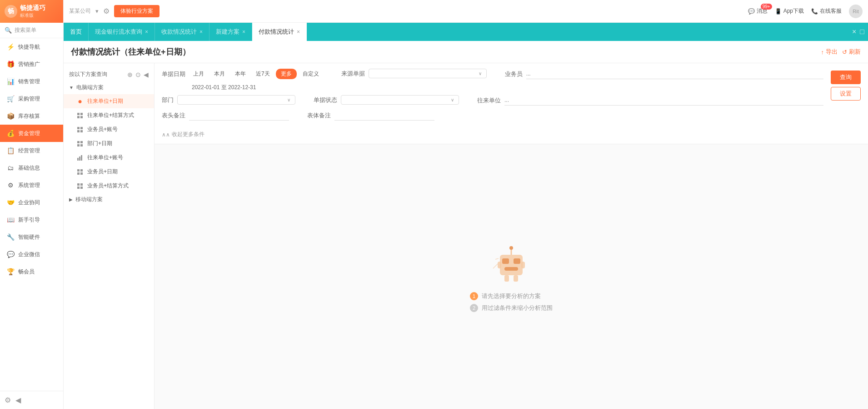  I want to click on sidebar-item-purchase: 🛒 采购管理, so click(32, 99).